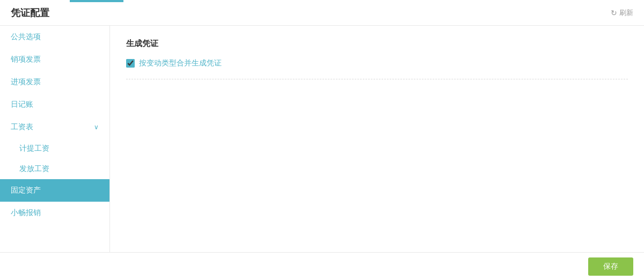  What do you see at coordinates (26, 37) in the screenshot?
I see `sidebar-item-label: 公共选项` at bounding box center [26, 37].